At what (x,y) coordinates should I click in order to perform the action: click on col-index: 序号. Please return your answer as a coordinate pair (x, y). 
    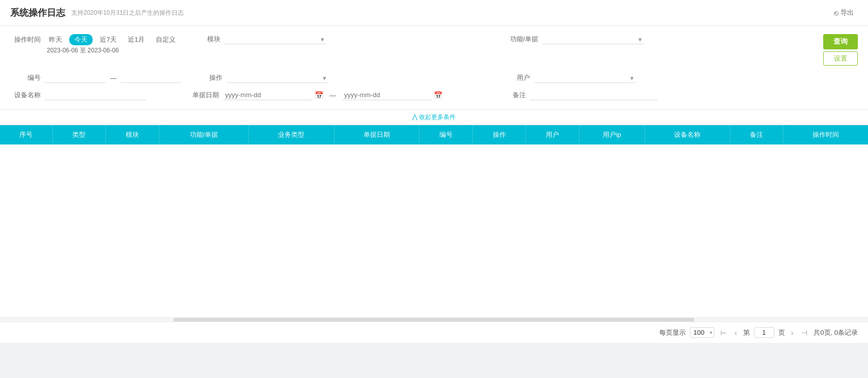
    Looking at the image, I should click on (26, 135).